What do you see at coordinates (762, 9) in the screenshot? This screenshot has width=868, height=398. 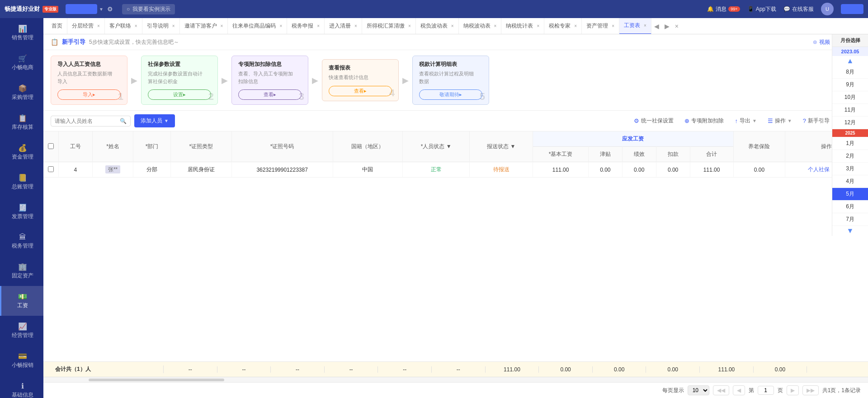 I see `app-download-button: 📱 App下载` at bounding box center [762, 9].